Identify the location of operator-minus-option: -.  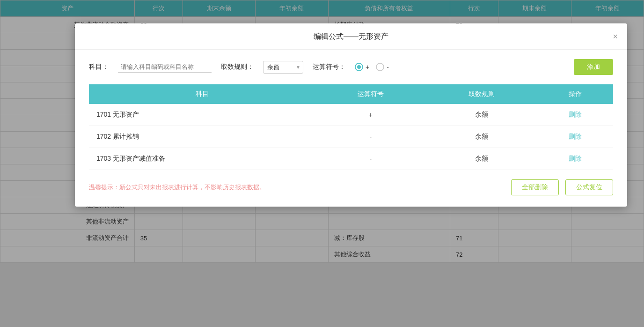
(382, 67).